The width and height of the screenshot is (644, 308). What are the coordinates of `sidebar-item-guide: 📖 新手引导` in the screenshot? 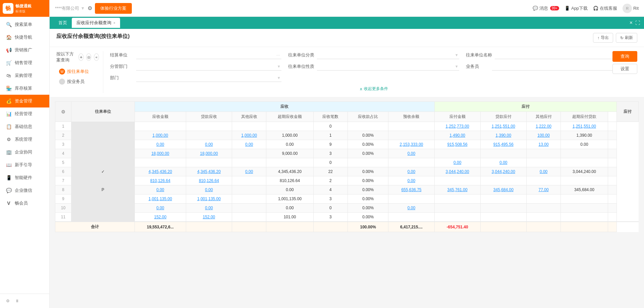 It's located at (25, 165).